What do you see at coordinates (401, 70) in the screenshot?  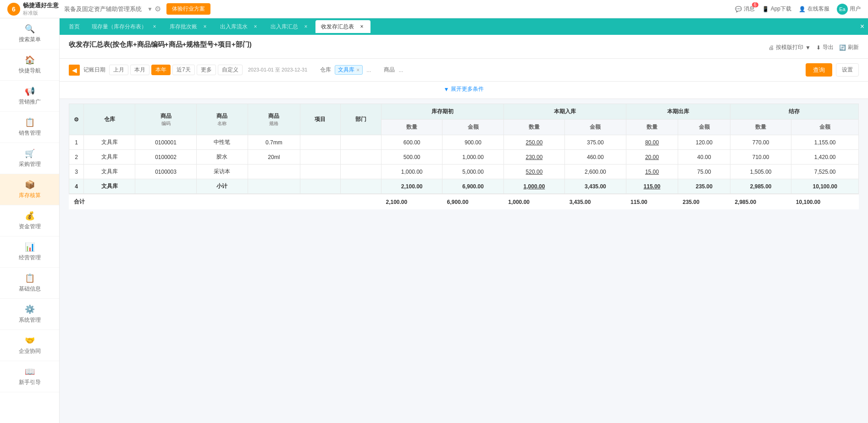 I see `product-filter-dots: ...` at bounding box center [401, 70].